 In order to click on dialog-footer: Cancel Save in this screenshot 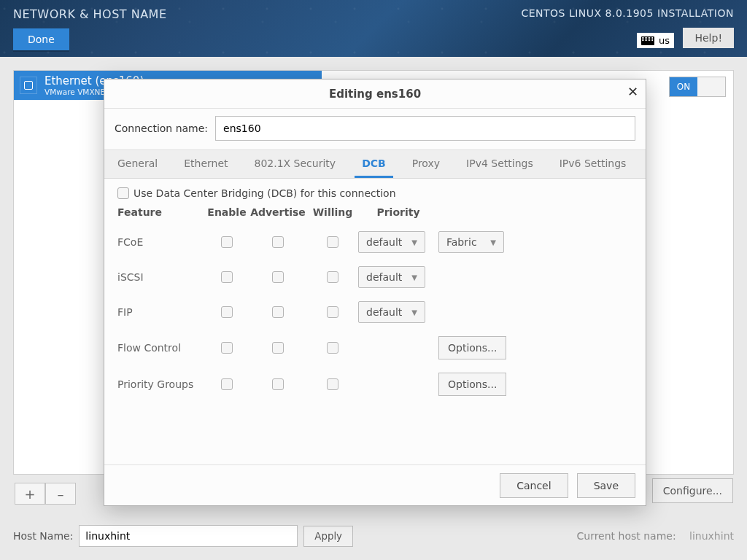, I will do `click(375, 485)`.